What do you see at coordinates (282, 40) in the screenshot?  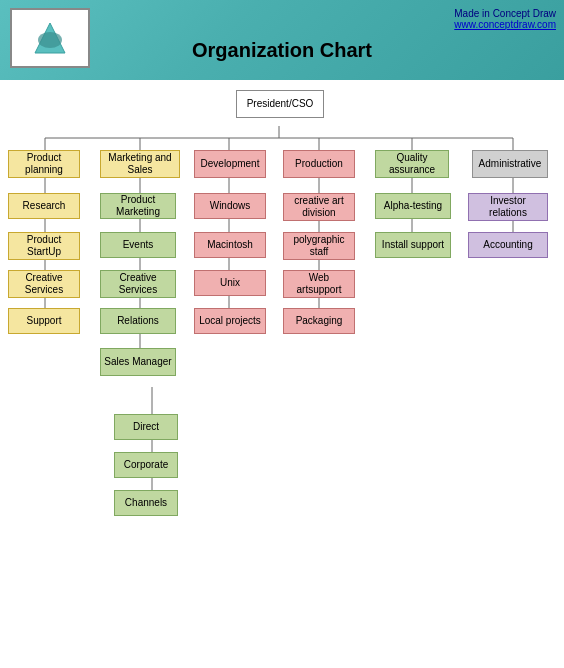 I see `header: Made in Concept Draw www.conceptdraw.com…` at bounding box center [282, 40].